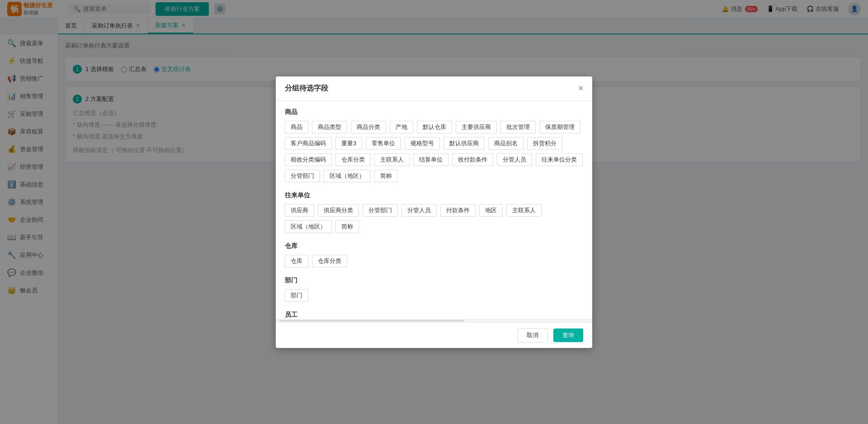 The image size is (868, 424). I want to click on tag-default-warehouse: 默认仓库, so click(434, 127).